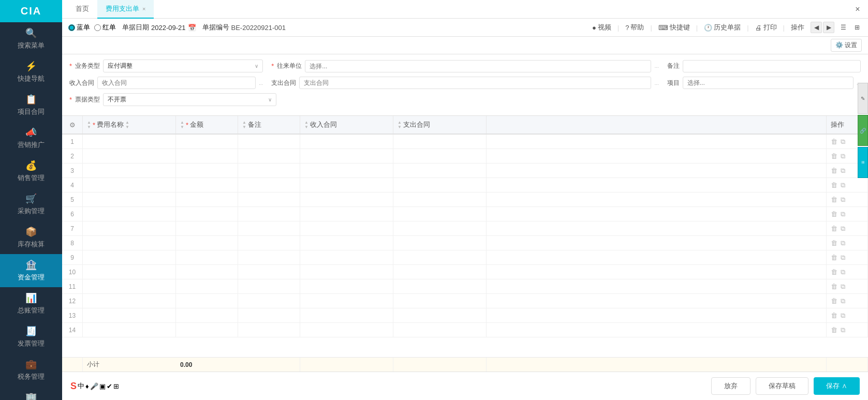 The width and height of the screenshot is (868, 400). I want to click on row-delete-6: 🗑, so click(834, 214).